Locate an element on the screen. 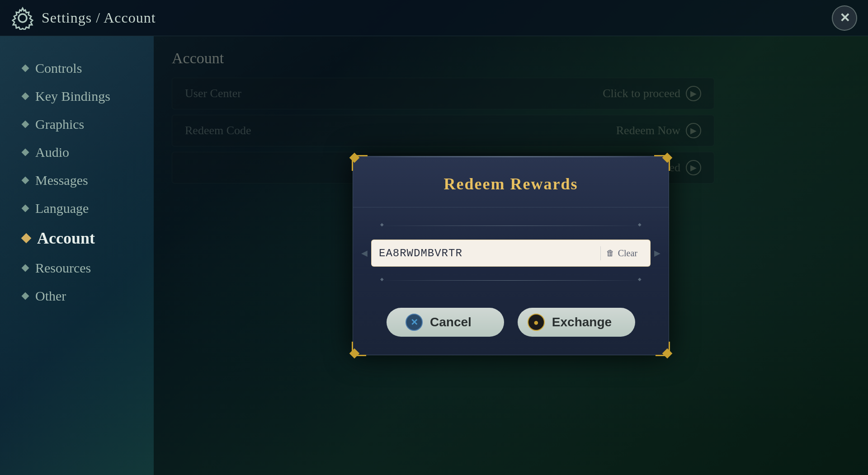 The width and height of the screenshot is (868, 475). sidebar-label-graphics: Graphics is located at coordinates (60, 124).